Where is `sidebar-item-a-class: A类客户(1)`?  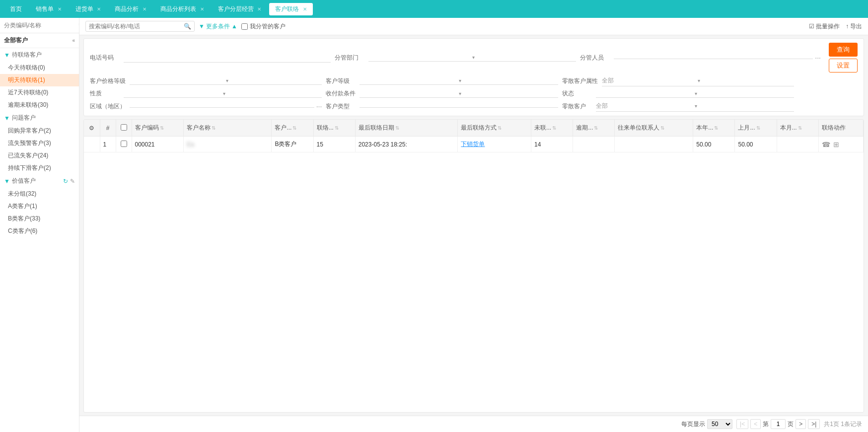 sidebar-item-a-class: A类客户(1) is located at coordinates (40, 207).